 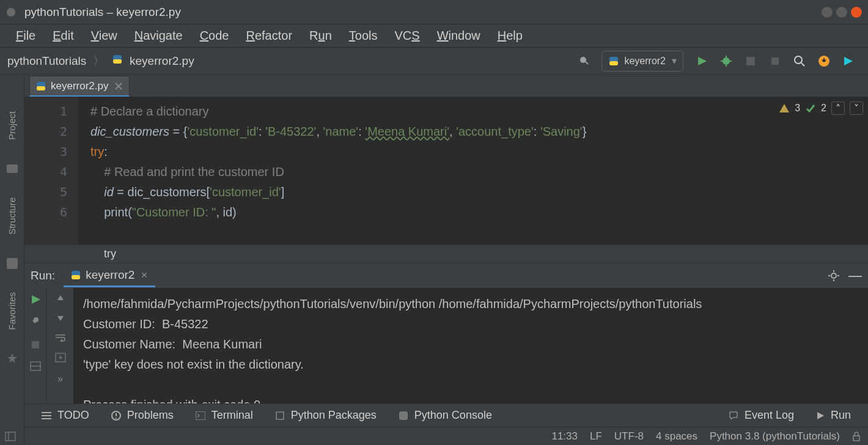 I want to click on close-tab-icon, so click(x=119, y=86).